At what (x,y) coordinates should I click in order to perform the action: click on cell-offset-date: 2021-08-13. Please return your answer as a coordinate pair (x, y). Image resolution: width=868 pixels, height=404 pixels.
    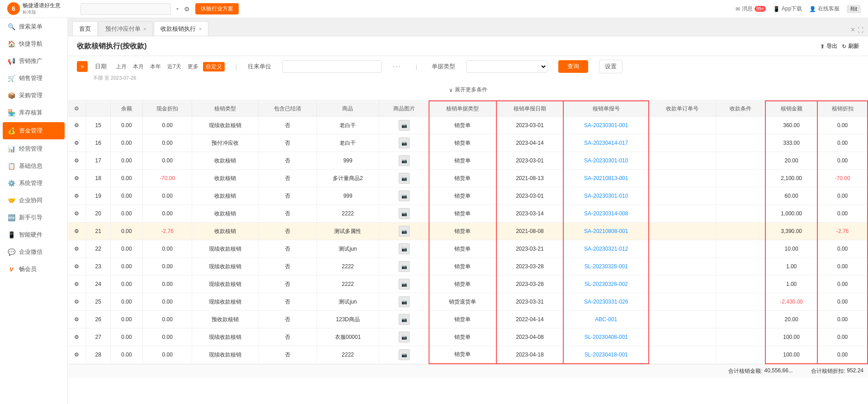
    Looking at the image, I should click on (530, 178).